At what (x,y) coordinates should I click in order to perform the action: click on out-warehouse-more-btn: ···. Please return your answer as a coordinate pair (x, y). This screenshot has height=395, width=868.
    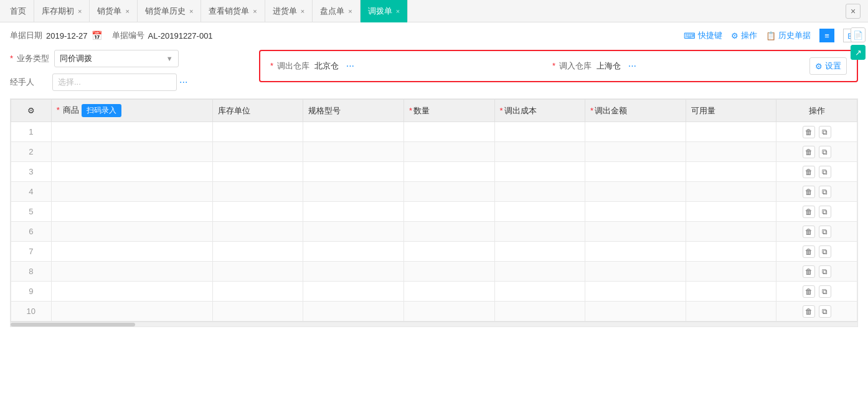
    Looking at the image, I should click on (350, 66).